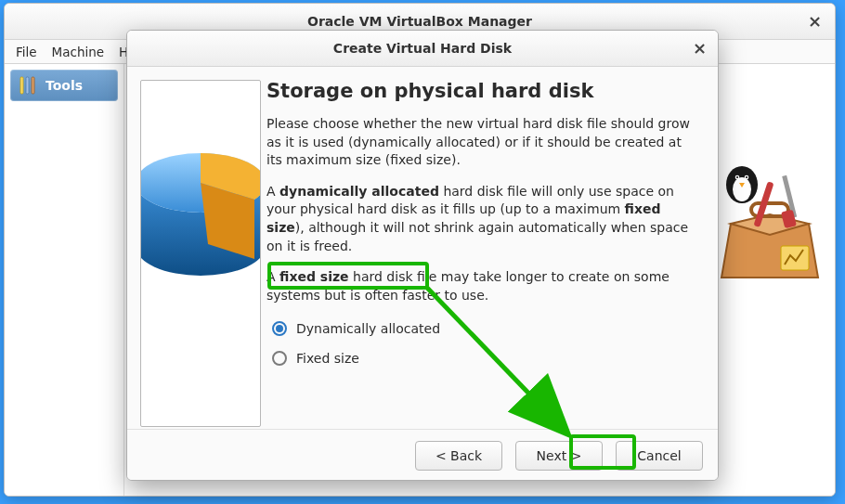 This screenshot has width=845, height=504. I want to click on dialog-titlebar: Create Virtual Hard Disk ×, so click(422, 48).